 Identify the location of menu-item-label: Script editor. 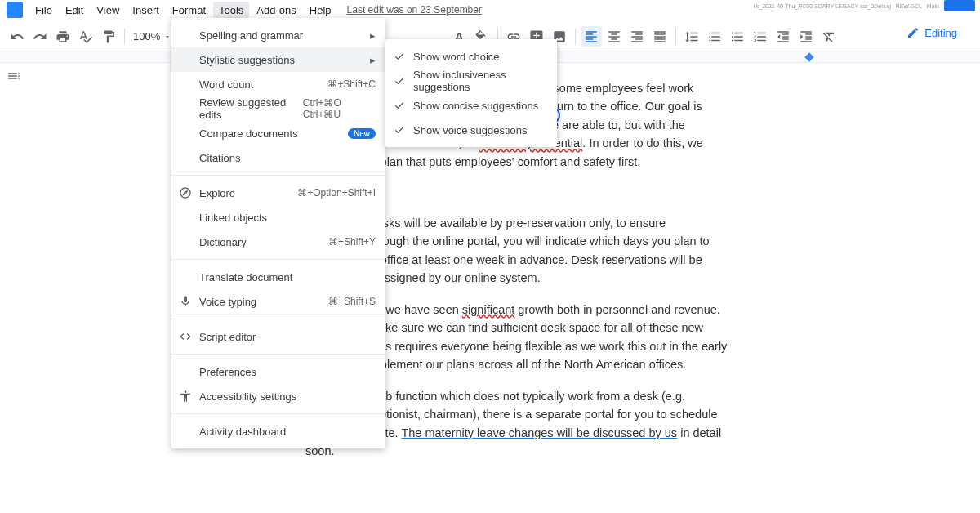
(227, 337).